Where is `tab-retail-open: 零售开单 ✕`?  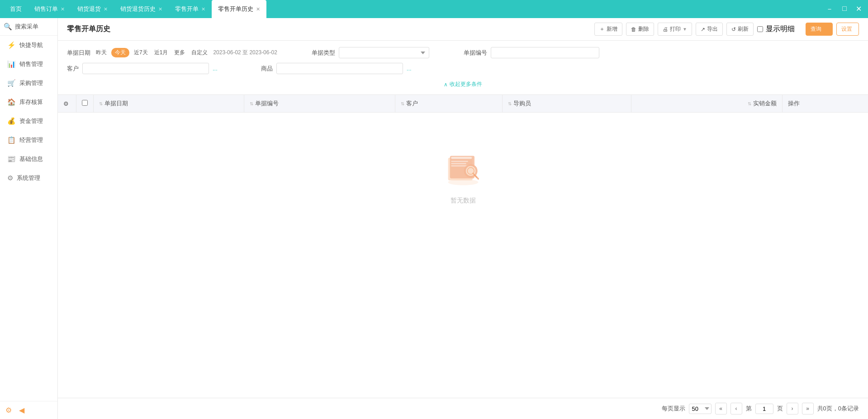
tab-retail-open: 零售开单 ✕ is located at coordinates (190, 9).